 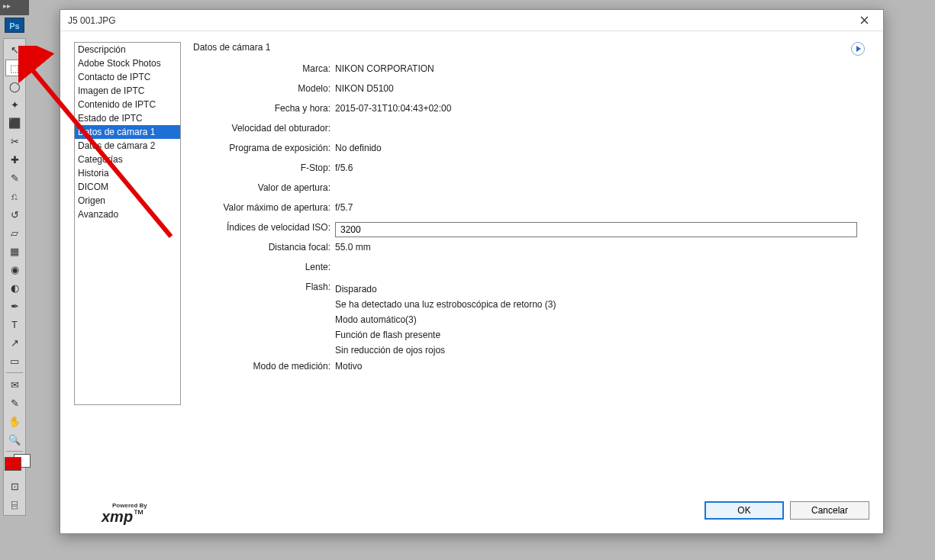 What do you see at coordinates (602, 89) in the screenshot?
I see `value-modelo: NIKON D5100` at bounding box center [602, 89].